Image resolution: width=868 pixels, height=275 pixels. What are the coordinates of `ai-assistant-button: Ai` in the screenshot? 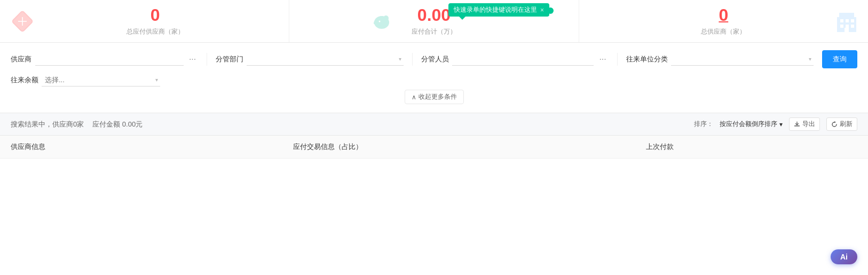 It's located at (844, 257).